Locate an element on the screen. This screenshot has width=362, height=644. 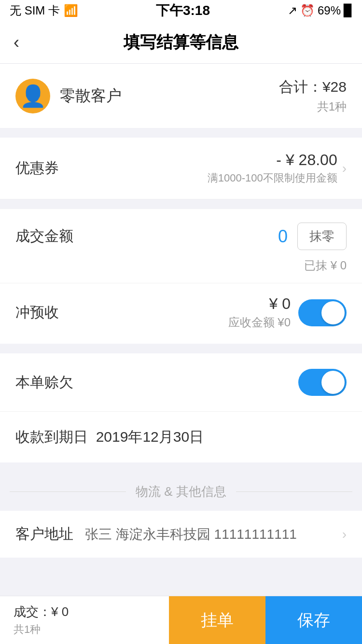
address-chevron-icon: › is located at coordinates (345, 534).